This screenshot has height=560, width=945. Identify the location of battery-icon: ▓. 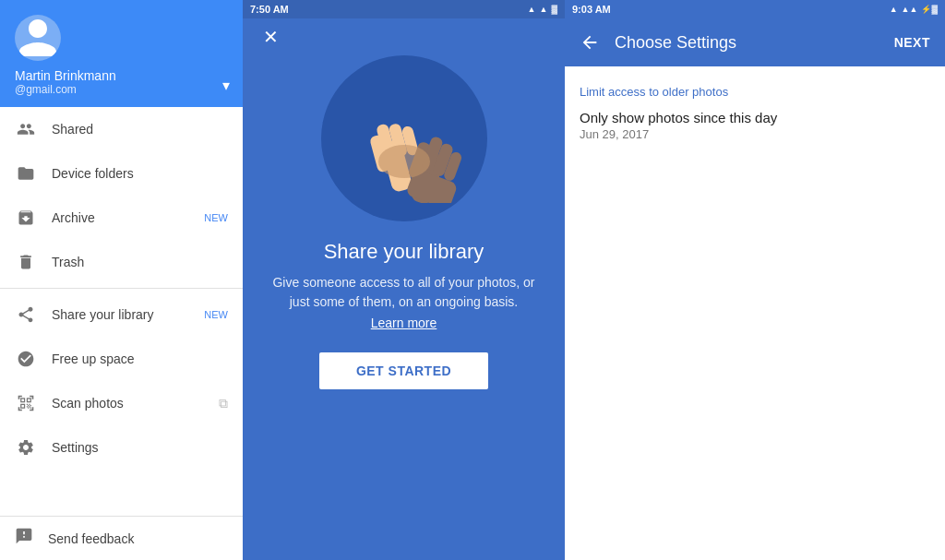
(554, 9).